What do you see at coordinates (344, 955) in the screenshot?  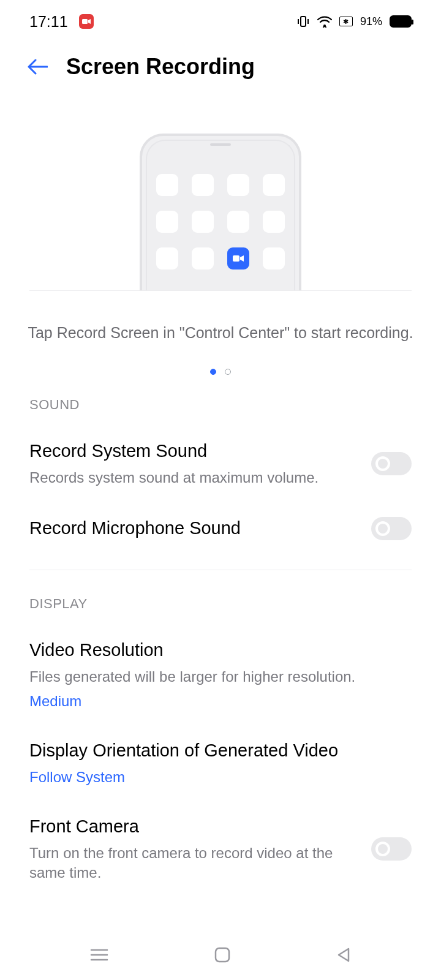 I see `nav-back-icon` at bounding box center [344, 955].